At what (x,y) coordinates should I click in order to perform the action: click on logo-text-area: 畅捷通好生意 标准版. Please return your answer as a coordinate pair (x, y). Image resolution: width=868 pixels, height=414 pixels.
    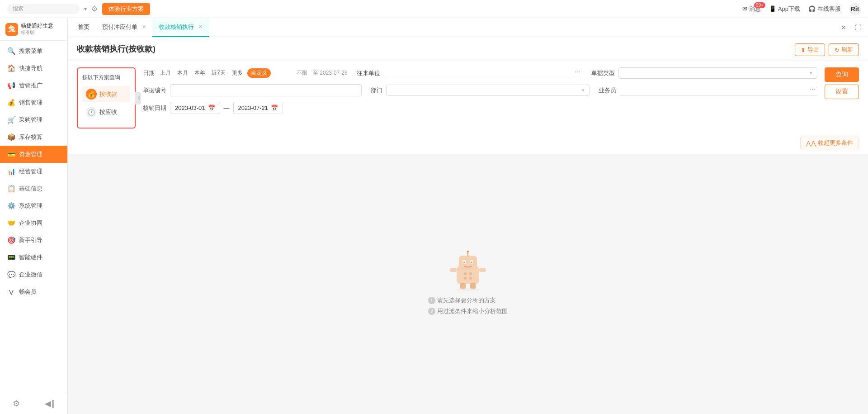
    Looking at the image, I should click on (37, 29).